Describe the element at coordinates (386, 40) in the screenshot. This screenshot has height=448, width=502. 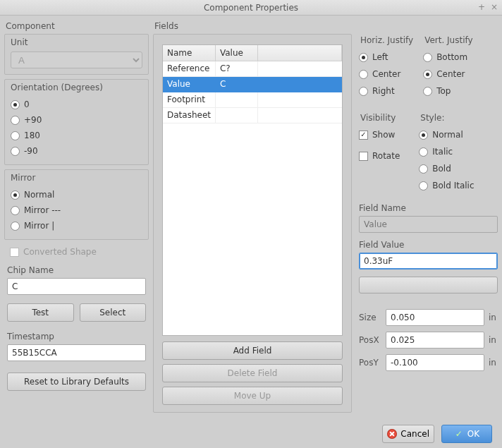
I see `hjust-label: Horiz. Justify` at that location.